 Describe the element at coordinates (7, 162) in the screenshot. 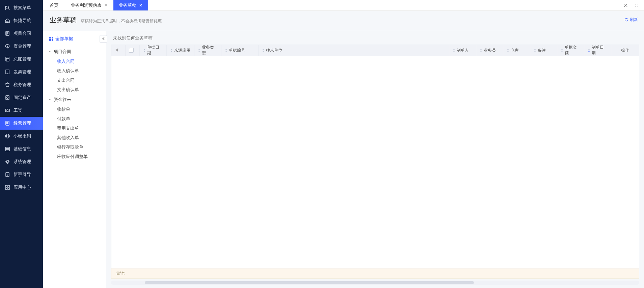

I see `system-icon` at that location.